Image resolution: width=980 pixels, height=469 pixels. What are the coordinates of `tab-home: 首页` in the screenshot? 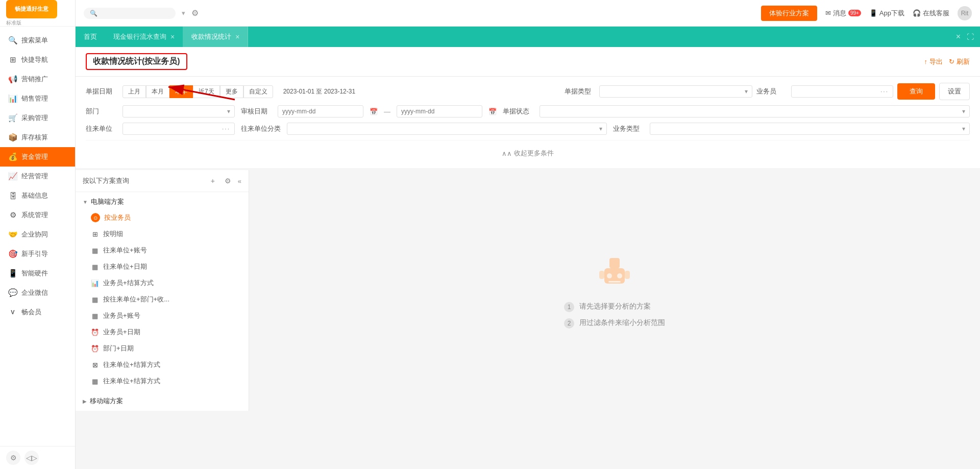 It's located at (90, 37).